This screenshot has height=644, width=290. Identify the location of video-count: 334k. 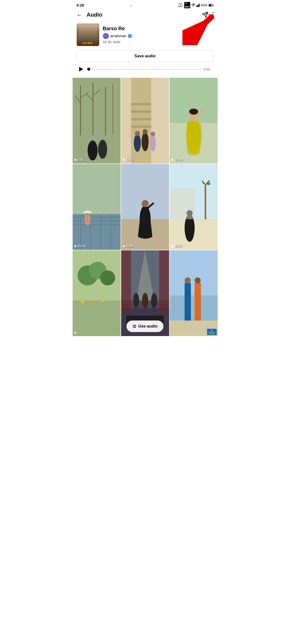
(128, 246).